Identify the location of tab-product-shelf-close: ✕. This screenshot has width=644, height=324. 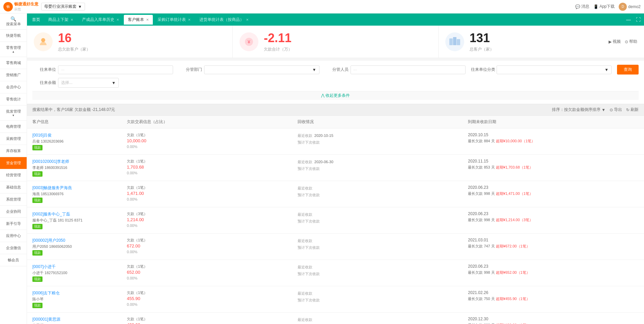
(72, 20).